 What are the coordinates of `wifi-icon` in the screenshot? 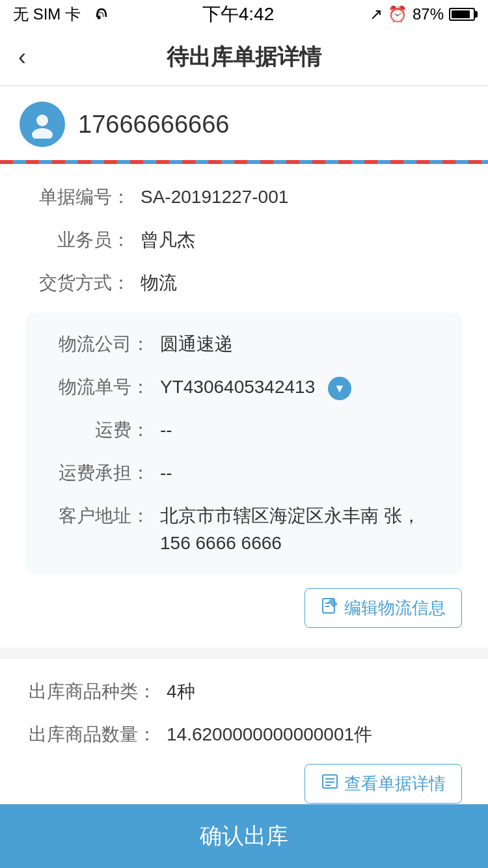 It's located at (97, 14).